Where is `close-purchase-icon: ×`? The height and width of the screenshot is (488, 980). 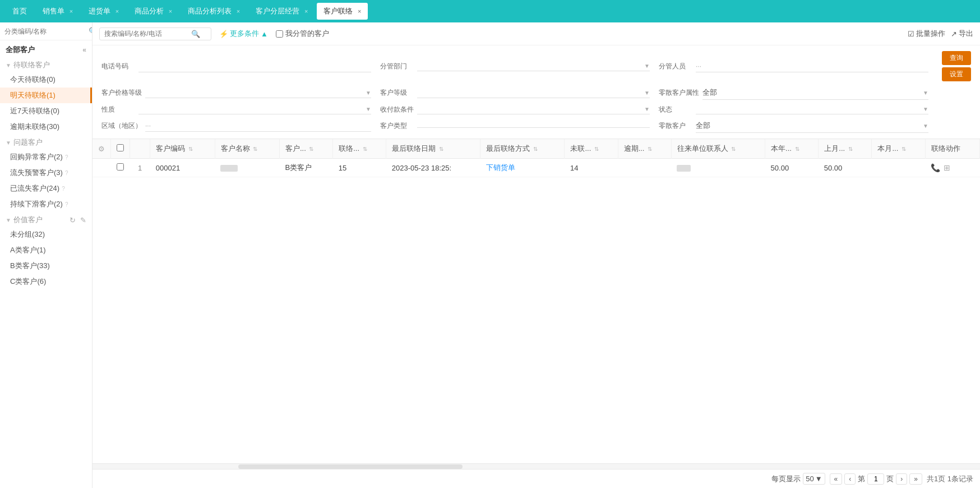 close-purchase-icon: × is located at coordinates (117, 11).